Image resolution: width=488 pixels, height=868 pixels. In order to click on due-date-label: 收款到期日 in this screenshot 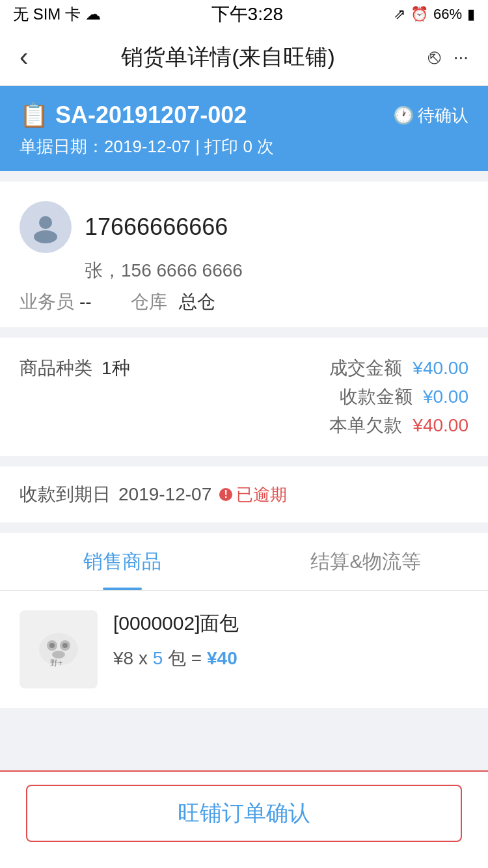, I will do `click(65, 495)`.